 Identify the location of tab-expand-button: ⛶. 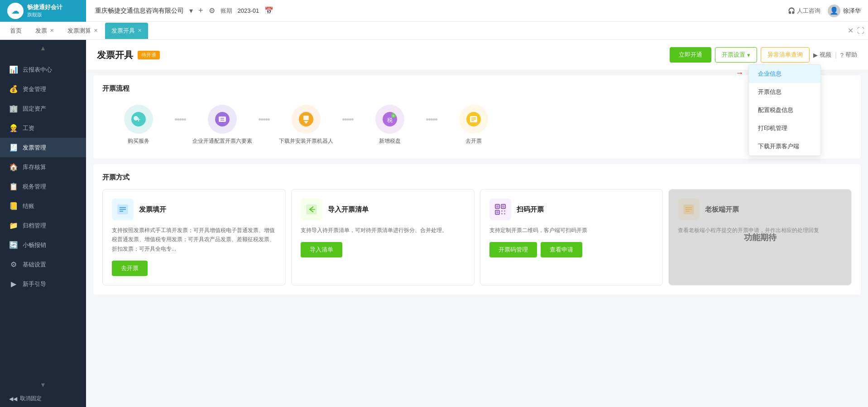
(861, 31).